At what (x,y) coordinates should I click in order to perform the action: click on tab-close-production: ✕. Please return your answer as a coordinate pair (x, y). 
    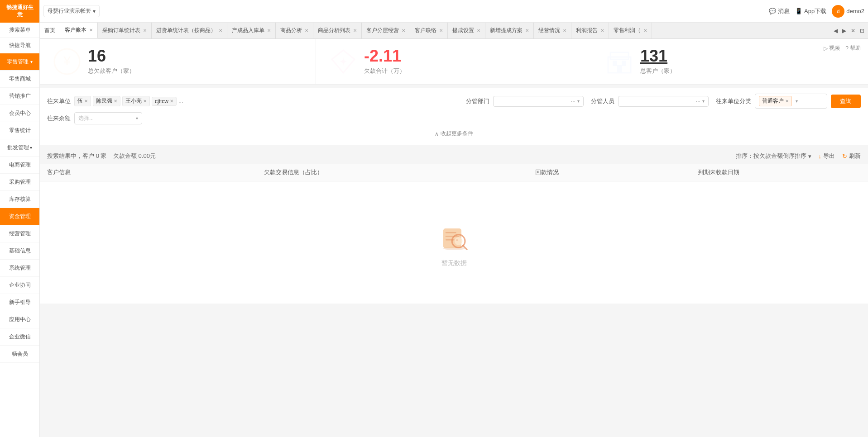
    Looking at the image, I should click on (269, 31).